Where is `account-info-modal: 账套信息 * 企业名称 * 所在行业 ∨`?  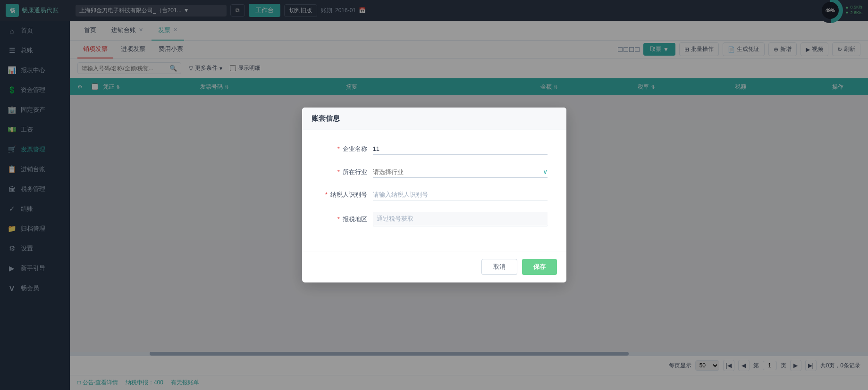 account-info-modal: 账套信息 * 企业名称 * 所在行业 ∨ is located at coordinates (434, 195).